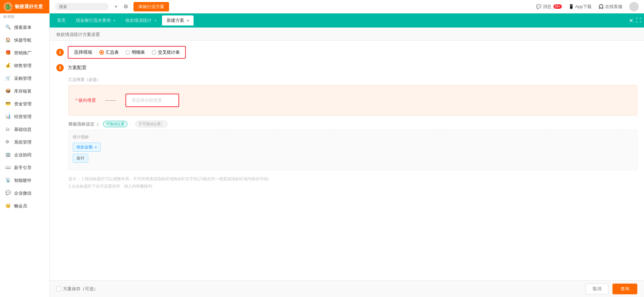 This screenshot has width=644, height=297. I want to click on save-label: 方案保存（可选）, so click(80, 289).